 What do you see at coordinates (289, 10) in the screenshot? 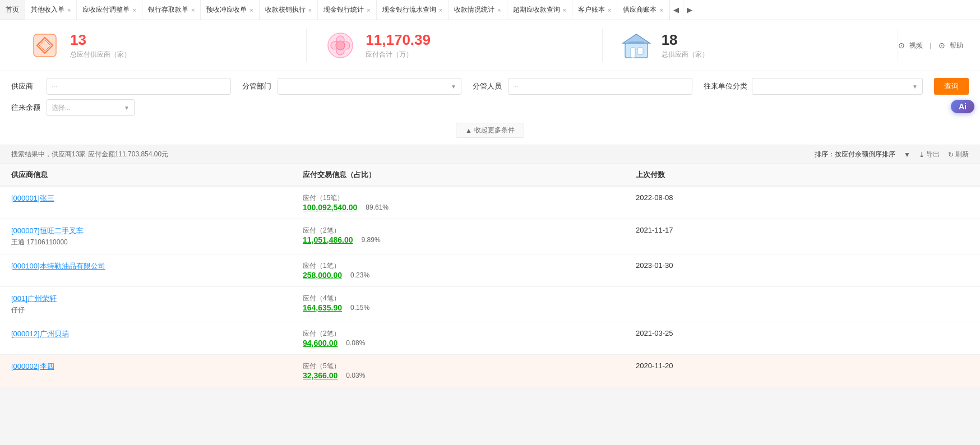
I see `nav-item-collection: 收款核销执行 ×` at bounding box center [289, 10].